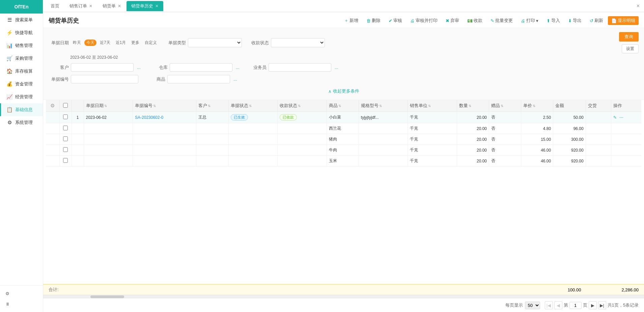 This screenshot has width=644, height=312. I want to click on doc-type-select, so click(215, 43).